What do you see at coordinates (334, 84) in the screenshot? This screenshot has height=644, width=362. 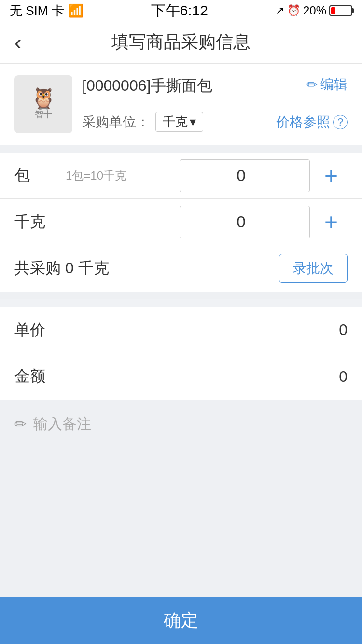 I see `edit-label: 编辑` at bounding box center [334, 84].